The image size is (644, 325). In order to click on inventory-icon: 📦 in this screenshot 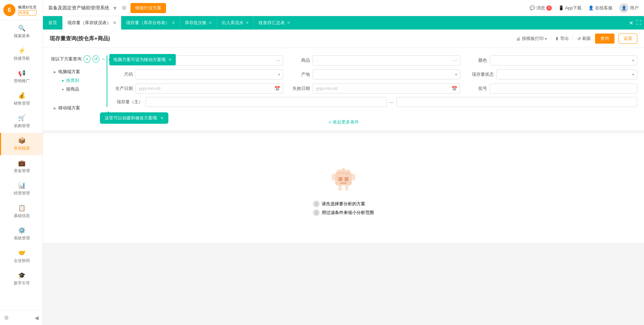, I will do `click(22, 141)`.